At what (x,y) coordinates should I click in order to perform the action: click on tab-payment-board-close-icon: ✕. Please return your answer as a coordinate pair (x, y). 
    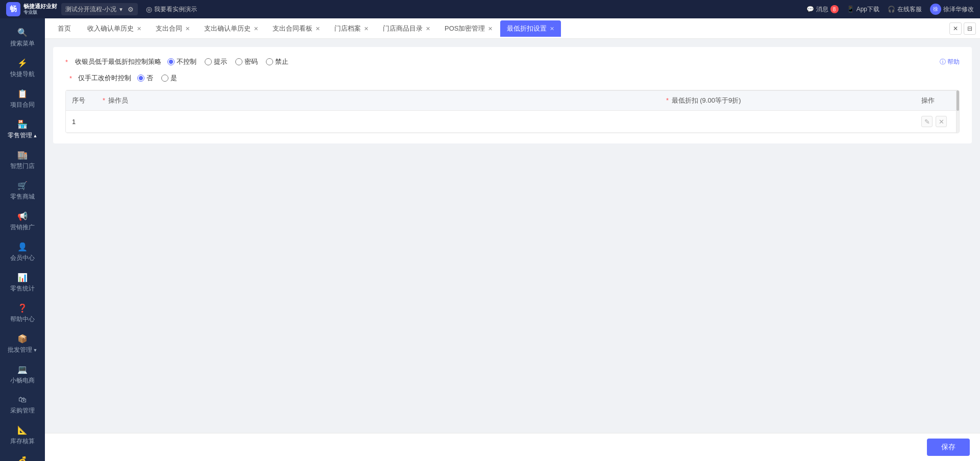
    Looking at the image, I should click on (317, 29).